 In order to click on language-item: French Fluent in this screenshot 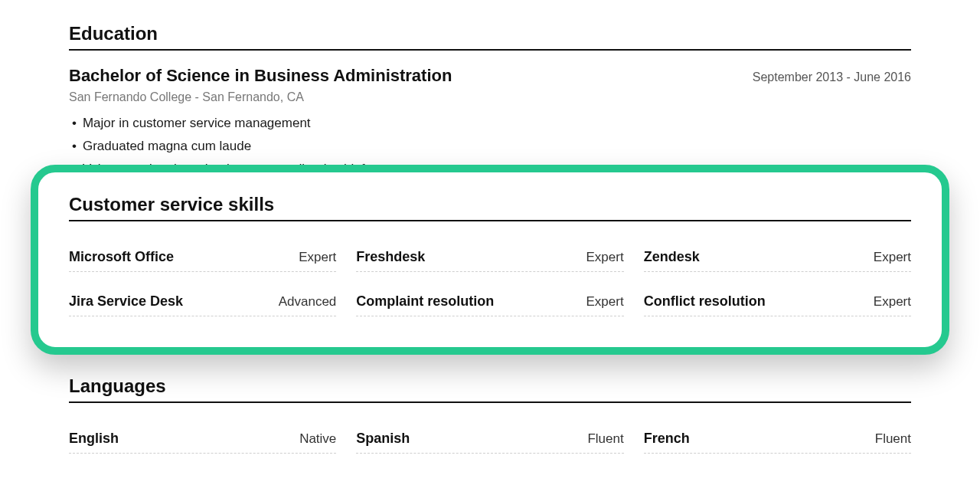, I will do `click(778, 442)`.